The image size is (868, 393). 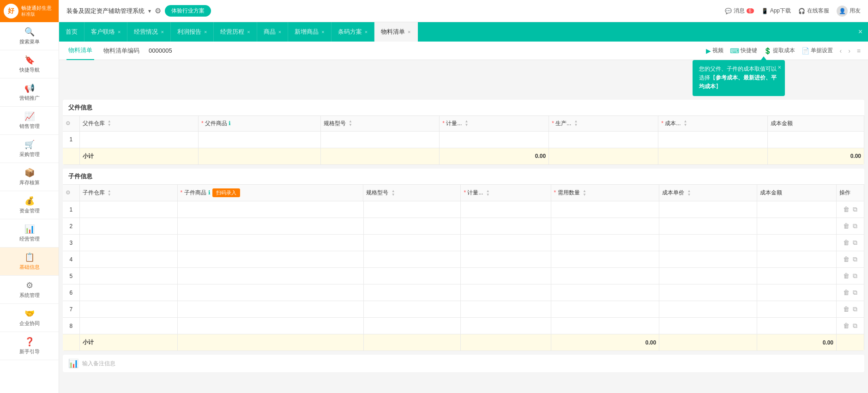 What do you see at coordinates (846, 242) in the screenshot?
I see `delete-icon-3: 🗑` at bounding box center [846, 242].